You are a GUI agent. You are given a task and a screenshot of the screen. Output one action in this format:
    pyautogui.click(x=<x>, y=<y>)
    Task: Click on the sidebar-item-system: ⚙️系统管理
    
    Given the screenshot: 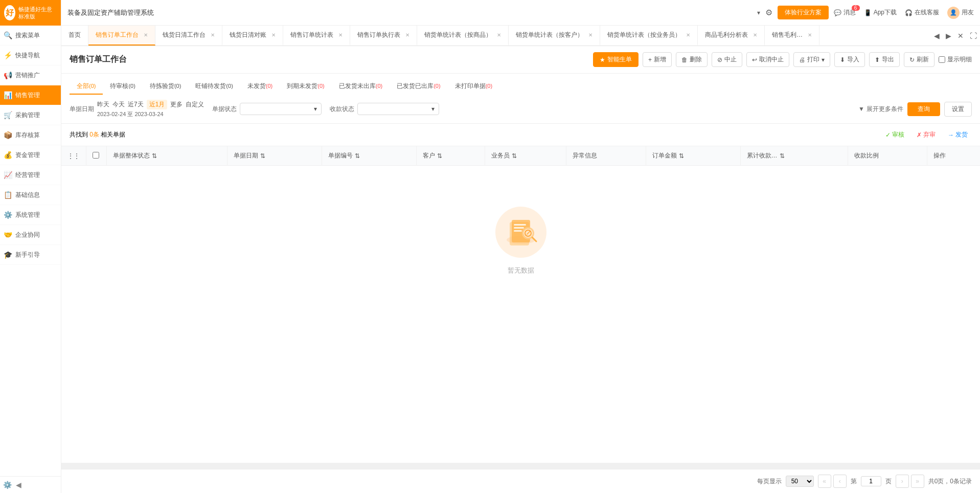 What is the action you would take?
    pyautogui.click(x=31, y=215)
    